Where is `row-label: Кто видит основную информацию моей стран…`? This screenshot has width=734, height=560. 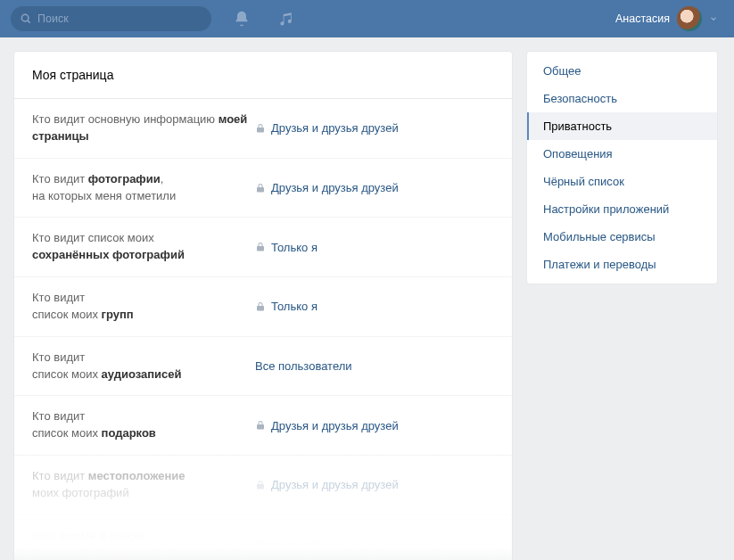
row-label: Кто видит основную информацию моей стран… is located at coordinates (144, 128).